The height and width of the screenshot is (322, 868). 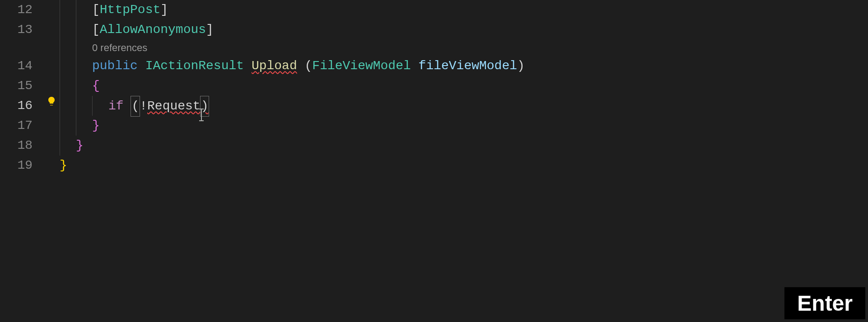 I want to click on identifier-request: Request, so click(x=174, y=106).